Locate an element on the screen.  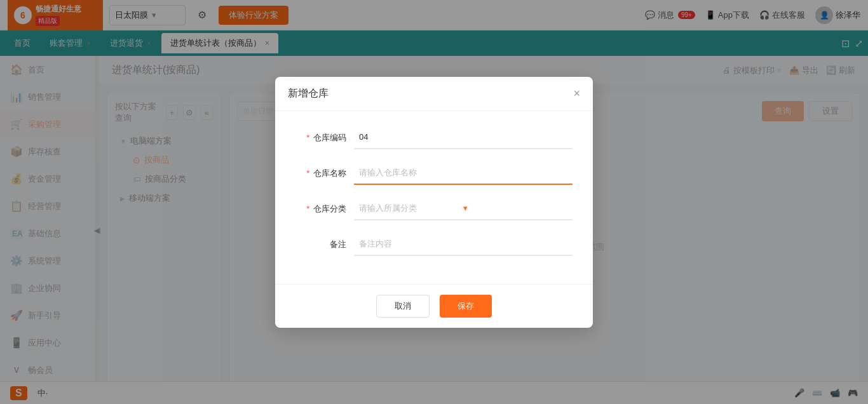
dialog-header: 新增仓库 × is located at coordinates (434, 94).